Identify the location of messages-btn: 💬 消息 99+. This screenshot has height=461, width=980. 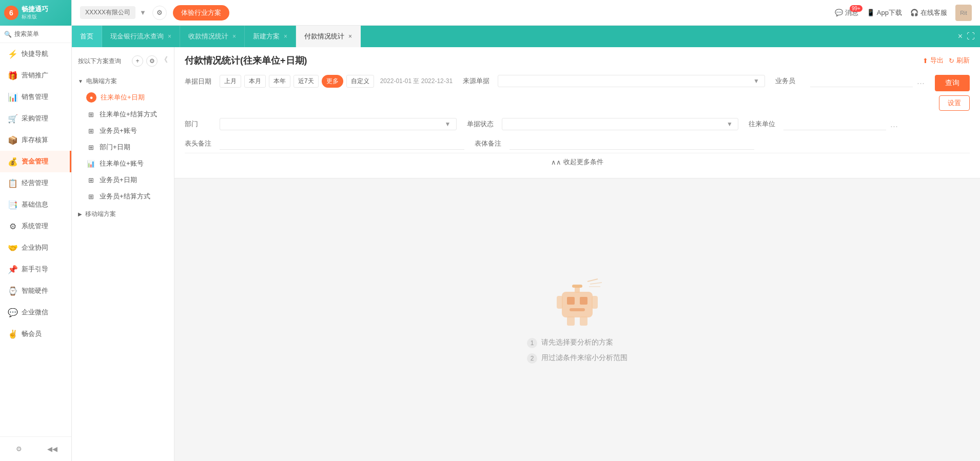
(847, 13).